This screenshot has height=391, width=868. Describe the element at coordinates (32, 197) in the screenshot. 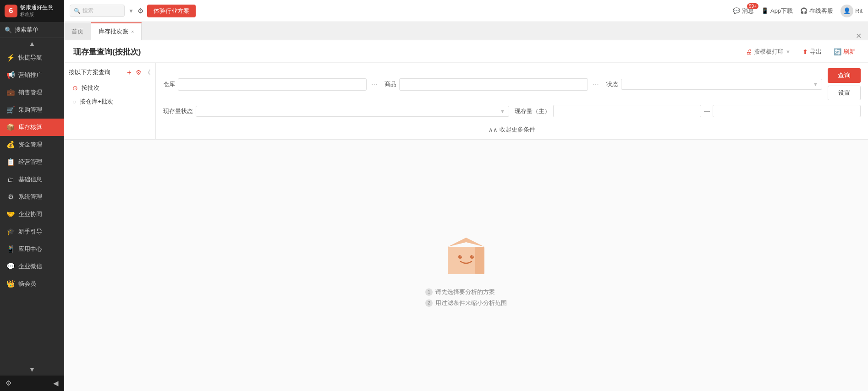

I see `sidebar-item-system: ⚙系统管理` at that location.